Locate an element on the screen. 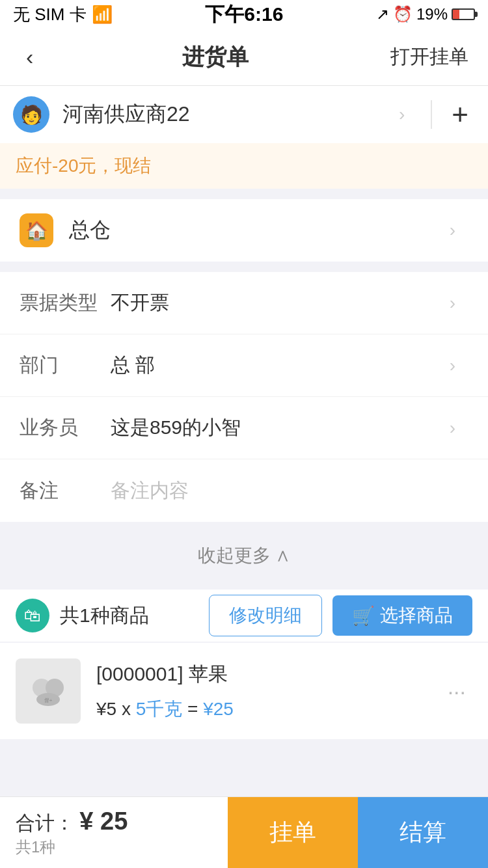 This screenshot has height=868, width=488. back-button: ‹ is located at coordinates (30, 57).